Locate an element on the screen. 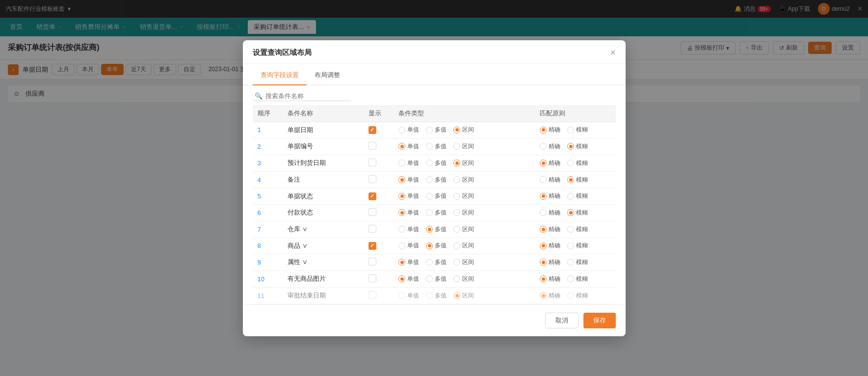  cancel-button: 取消 is located at coordinates (562, 321).